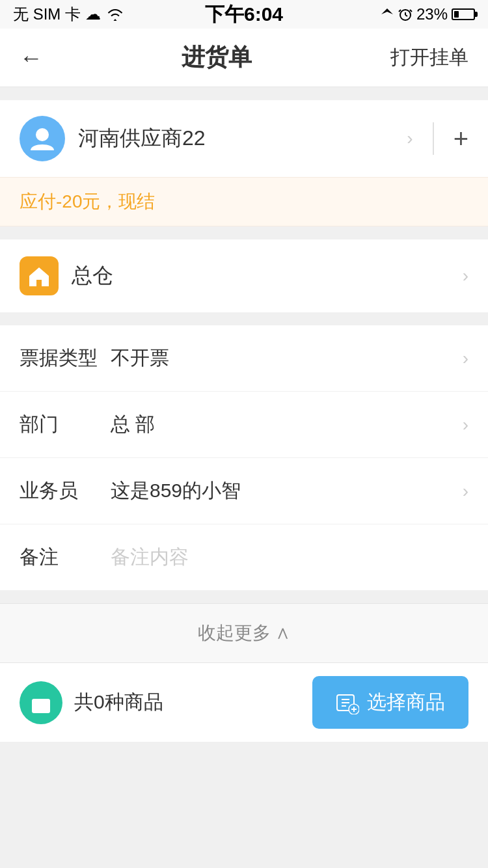 The image size is (488, 868). I want to click on invoice-chevron-icon: ›, so click(466, 359).